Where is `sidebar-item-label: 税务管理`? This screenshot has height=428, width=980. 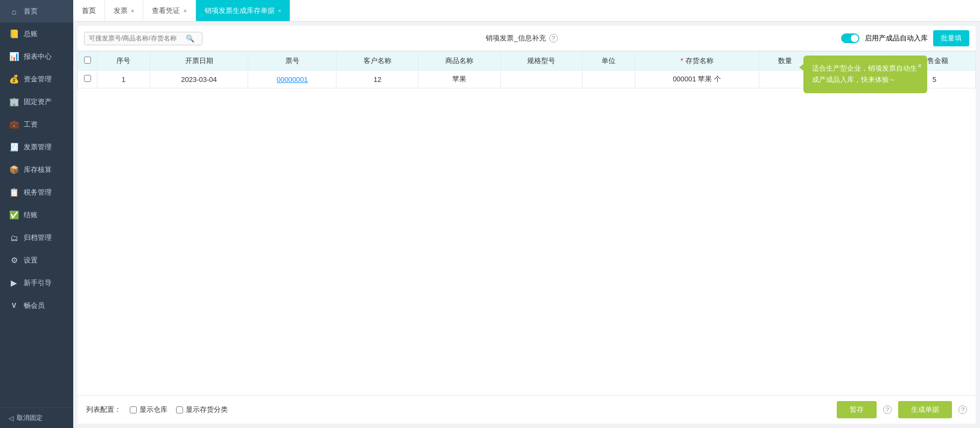
sidebar-item-label: 税务管理 is located at coordinates (38, 192).